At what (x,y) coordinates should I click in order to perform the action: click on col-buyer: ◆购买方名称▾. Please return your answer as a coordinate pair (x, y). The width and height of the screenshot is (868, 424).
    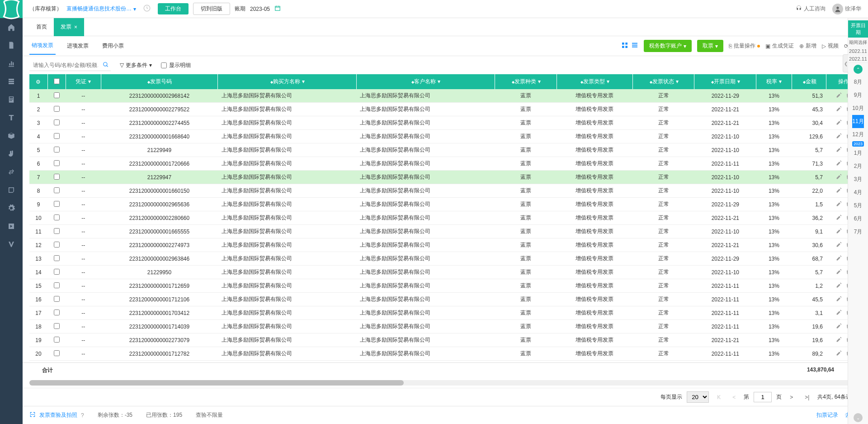
    Looking at the image, I should click on (287, 81).